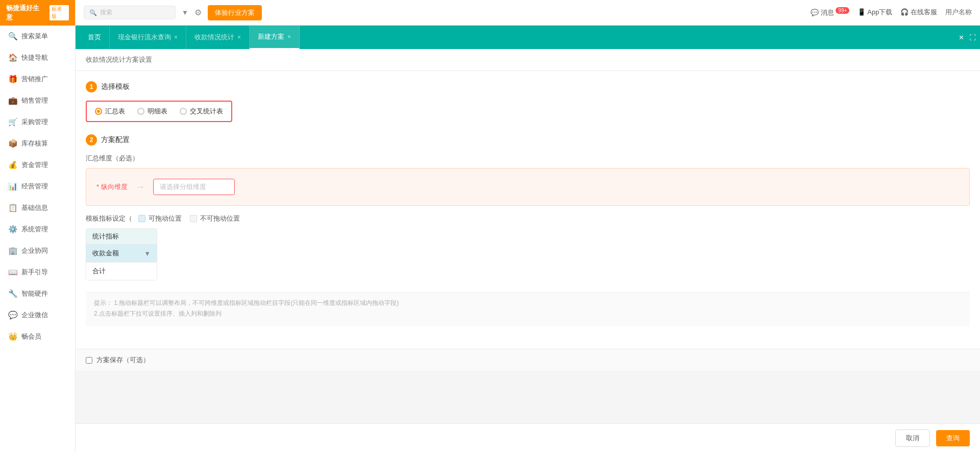 The image size is (980, 452). What do you see at coordinates (38, 122) in the screenshot?
I see `sidebar-item-purchase: 🛒 采购管理` at bounding box center [38, 122].